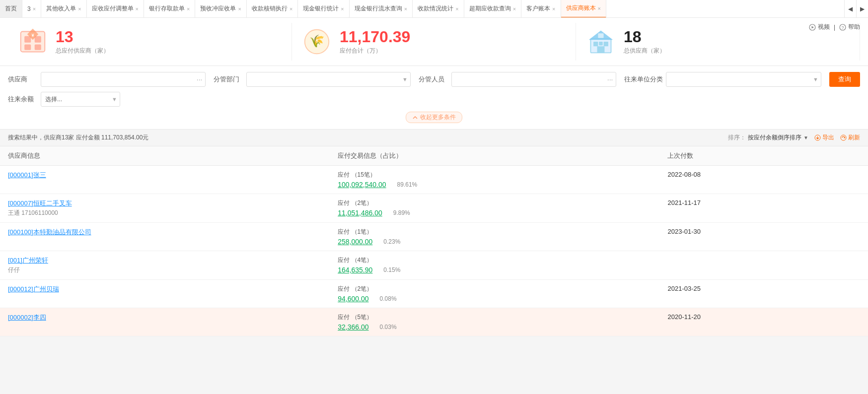  Describe the element at coordinates (434, 138) in the screenshot. I see `result-bar: 搜索结果中，供应商13家 应付金额 111,703,854.00元 排序： 按应…` at that location.